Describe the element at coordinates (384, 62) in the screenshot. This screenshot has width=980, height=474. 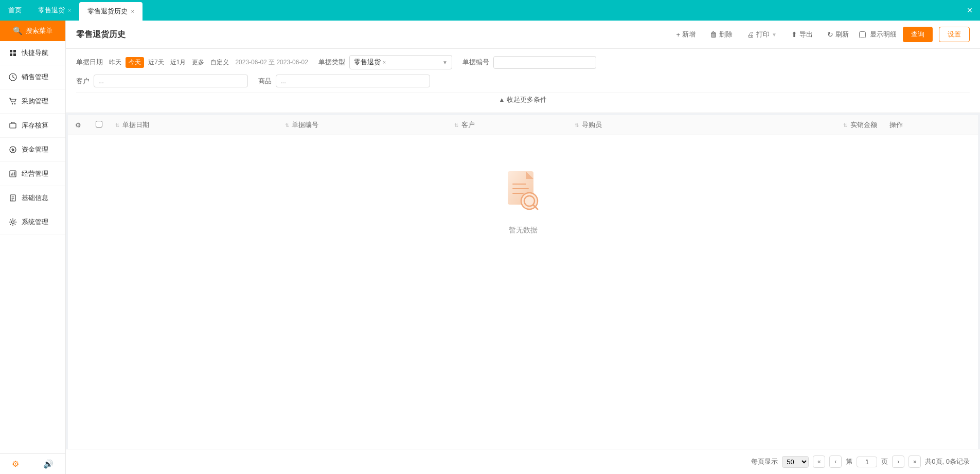
I see `voucher-type-tag-close: ×` at that location.